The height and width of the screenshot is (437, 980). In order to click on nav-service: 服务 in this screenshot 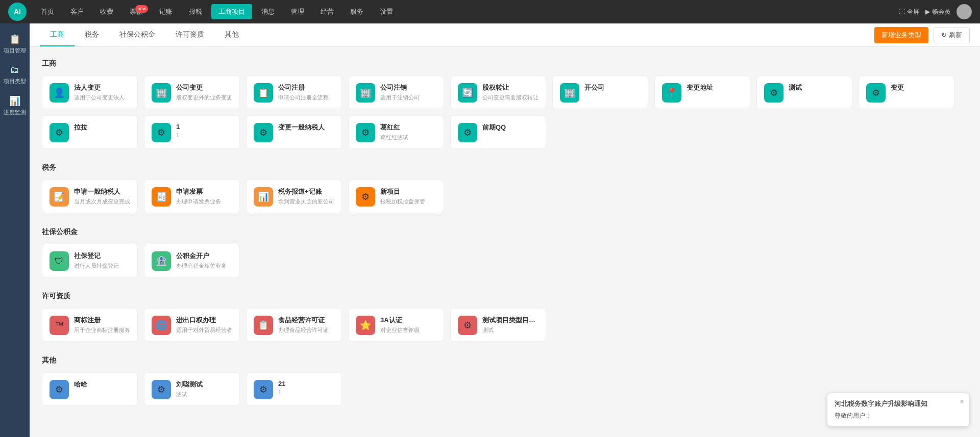, I will do `click(357, 12)`.